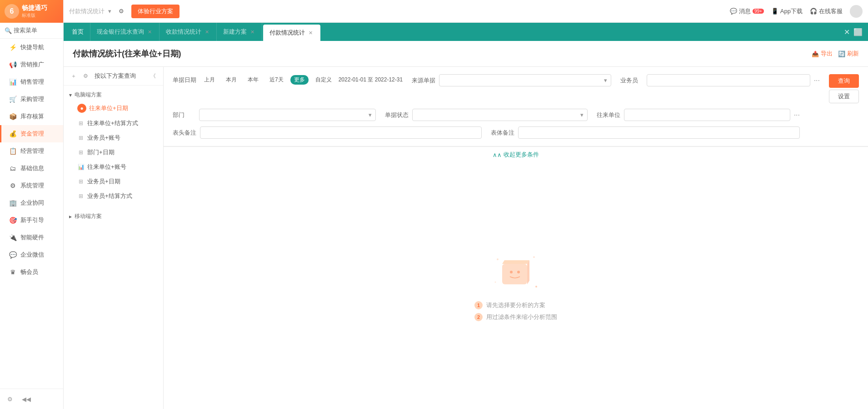 This screenshot has width=868, height=409. Describe the element at coordinates (188, 32) in the screenshot. I see `tab-receipt-stats: 收款情况统计 ✕` at that location.